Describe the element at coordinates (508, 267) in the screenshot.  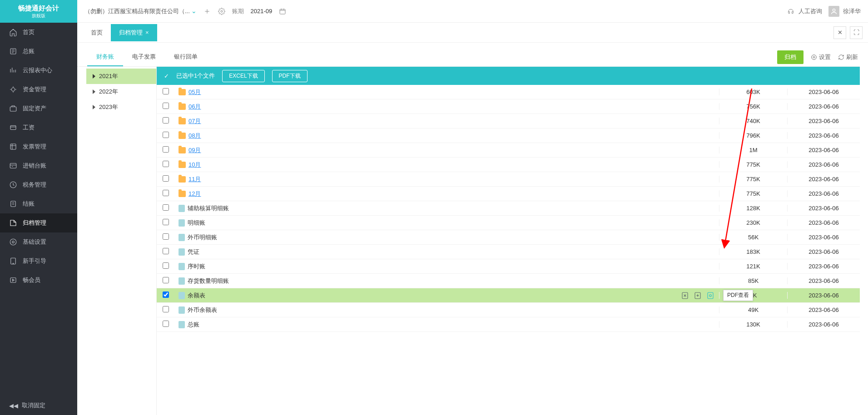
I see `table-row: 序时账121K2023-06-06` at that location.